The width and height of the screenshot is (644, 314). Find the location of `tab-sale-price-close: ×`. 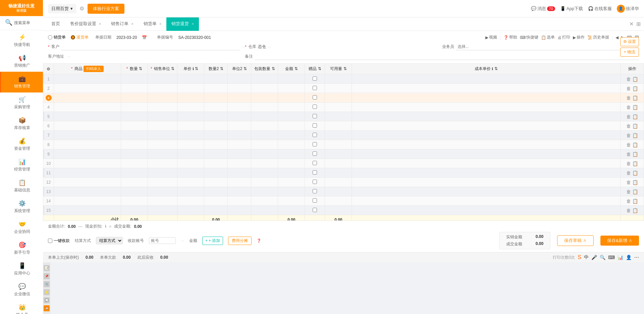

tab-sale-price-close: × is located at coordinates (100, 24).